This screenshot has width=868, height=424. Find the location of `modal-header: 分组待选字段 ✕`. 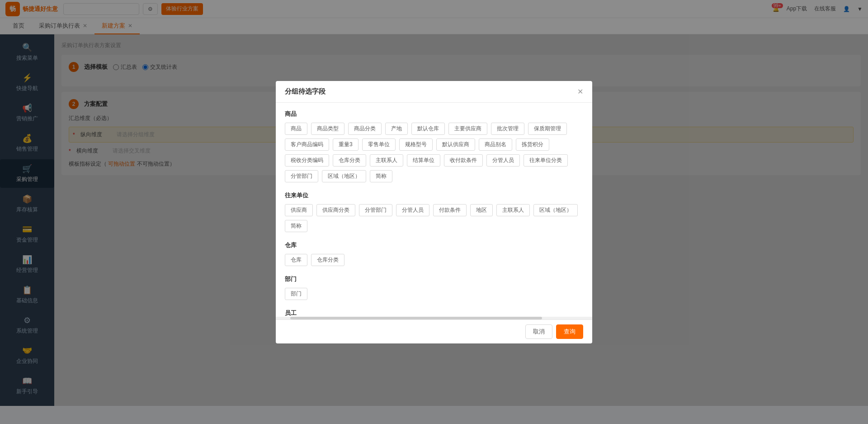

modal-header: 分组待选字段 ✕ is located at coordinates (434, 92).